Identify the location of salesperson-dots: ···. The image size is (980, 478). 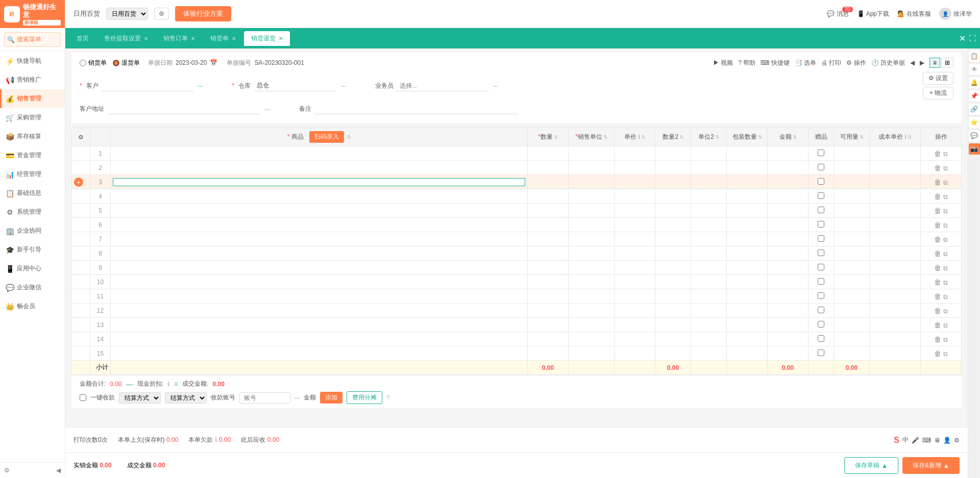
(496, 86).